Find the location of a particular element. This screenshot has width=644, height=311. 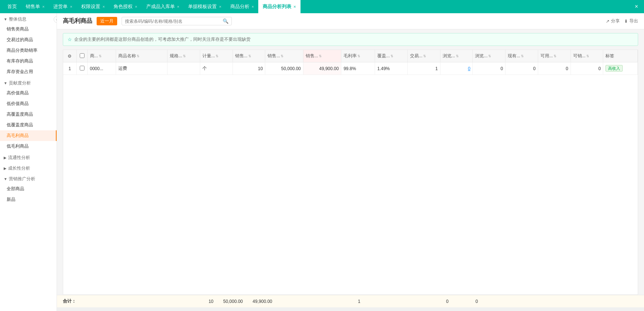

col-stock-current: 现有...⇅ is located at coordinates (522, 56).